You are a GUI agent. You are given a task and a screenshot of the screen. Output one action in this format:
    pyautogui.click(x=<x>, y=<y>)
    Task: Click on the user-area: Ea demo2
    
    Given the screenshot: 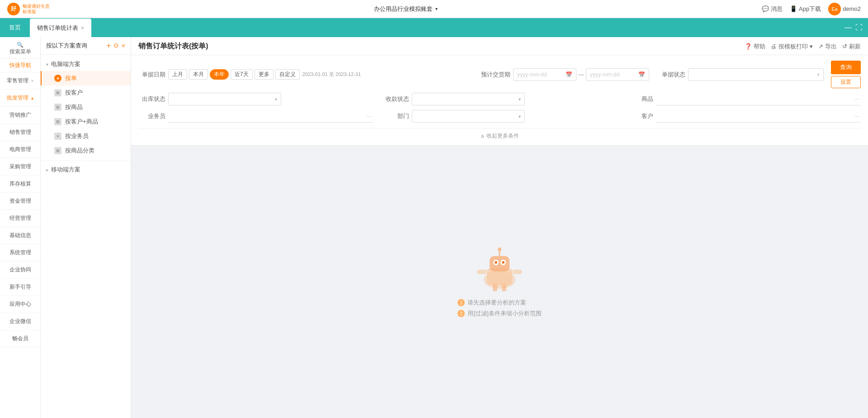 What is the action you would take?
    pyautogui.click(x=844, y=9)
    